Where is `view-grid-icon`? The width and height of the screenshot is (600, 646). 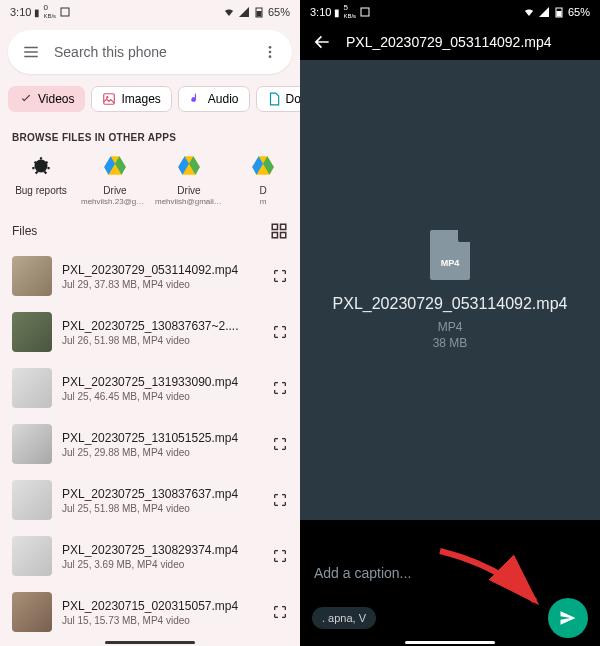 view-grid-icon is located at coordinates (279, 231).